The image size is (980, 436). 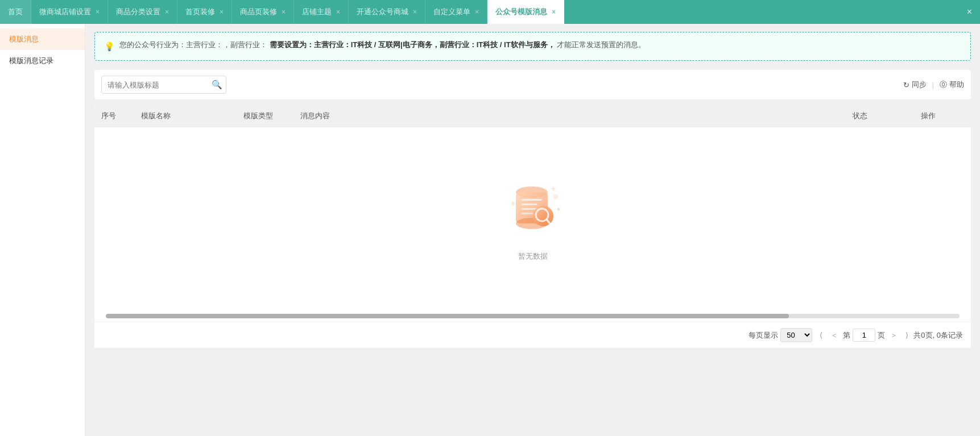 I want to click on sync-button: ↻ 同步, so click(x=915, y=85).